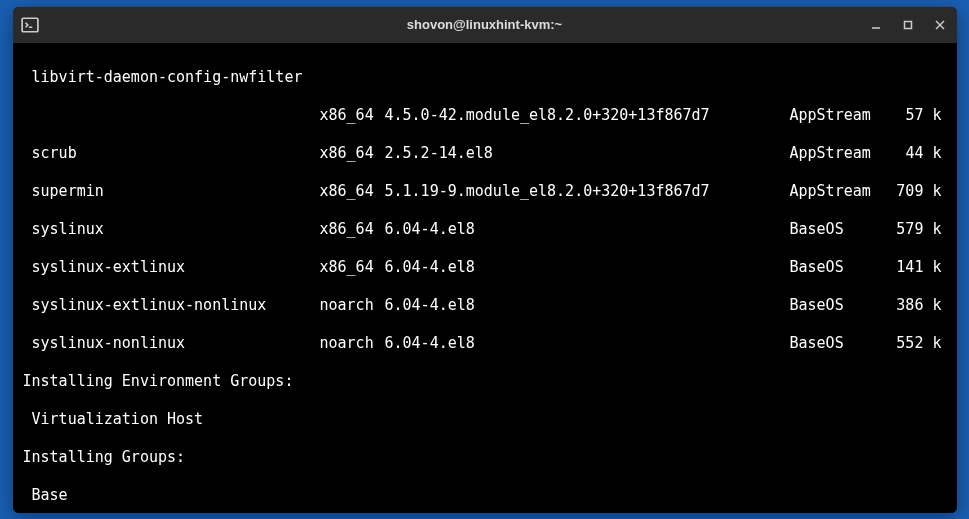 The height and width of the screenshot is (519, 969). What do you see at coordinates (914, 344) in the screenshot?
I see `pkg-size: 552 k` at bounding box center [914, 344].